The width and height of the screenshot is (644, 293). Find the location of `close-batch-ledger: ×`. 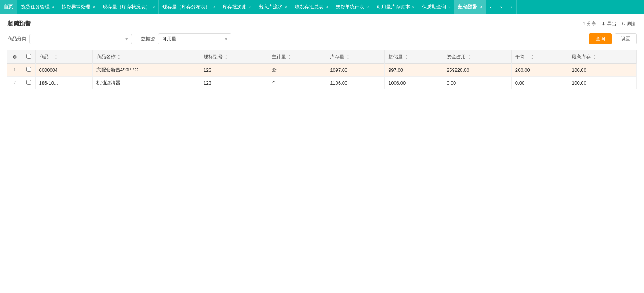

close-batch-ledger: × is located at coordinates (250, 7).